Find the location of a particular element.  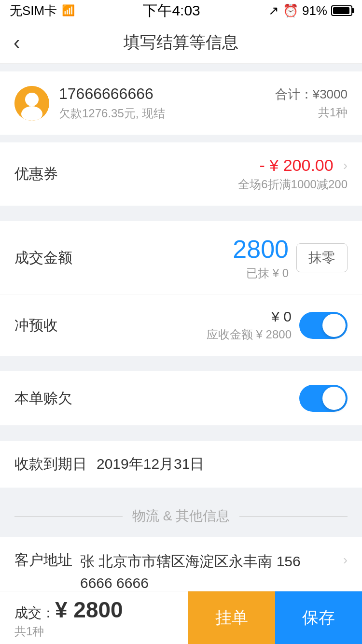

footer-info: 成交：¥ 2800 共1种 is located at coordinates (94, 618).